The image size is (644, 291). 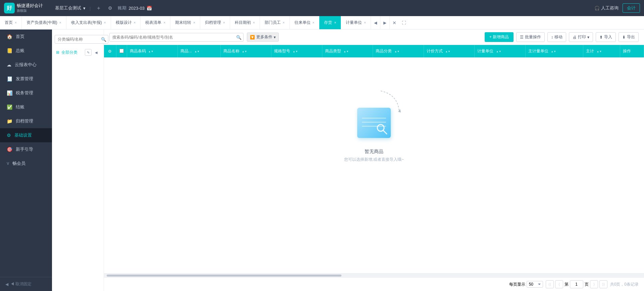 What do you see at coordinates (121, 51) in the screenshot?
I see `th-checkbox` at bounding box center [121, 51].